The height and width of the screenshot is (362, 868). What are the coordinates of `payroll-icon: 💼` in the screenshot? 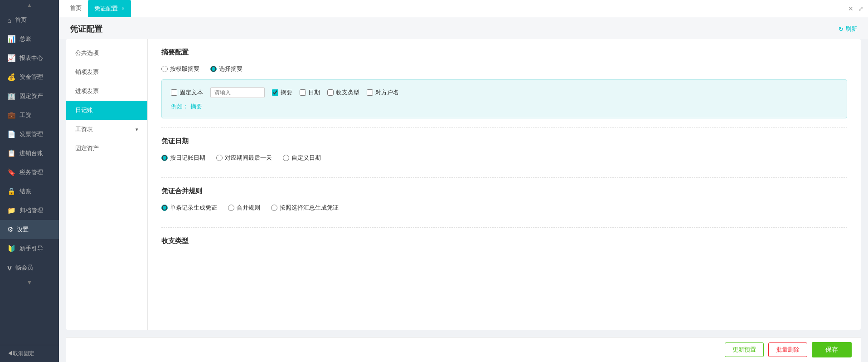 It's located at (12, 115).